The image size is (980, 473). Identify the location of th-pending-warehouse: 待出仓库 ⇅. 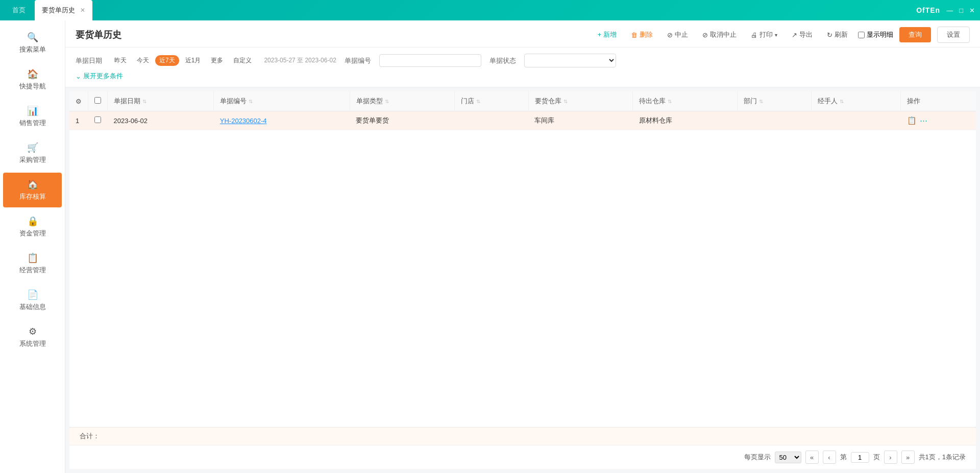
(685, 101).